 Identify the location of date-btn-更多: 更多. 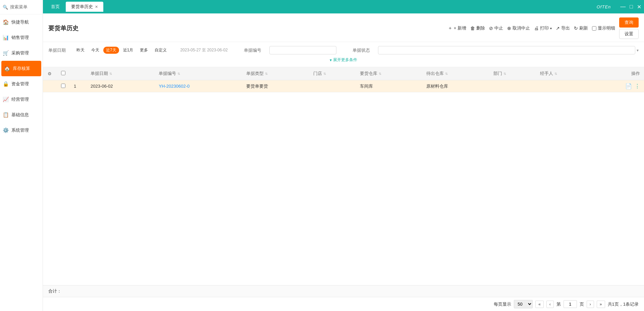
(144, 50).